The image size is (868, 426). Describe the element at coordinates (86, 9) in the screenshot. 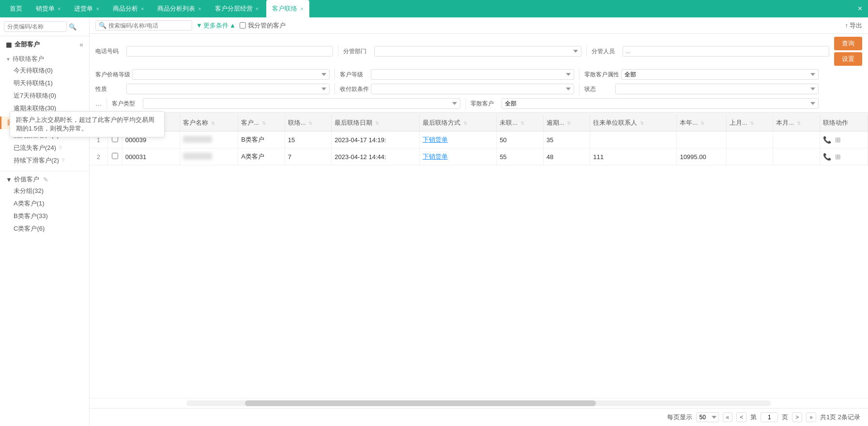

I see `nav-tab-purchase: 进货单 ×` at that location.